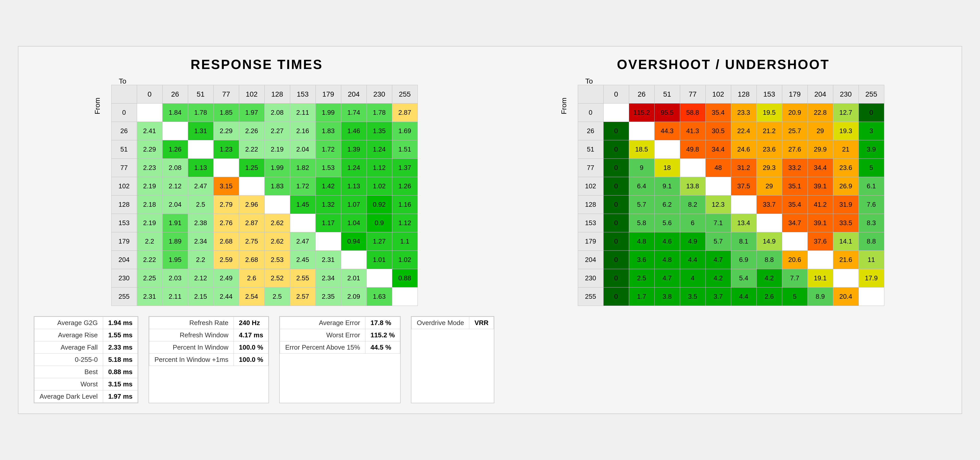 This screenshot has height=460, width=980. What do you see at coordinates (124, 113) in the screenshot?
I see `row-header: 0` at bounding box center [124, 113].